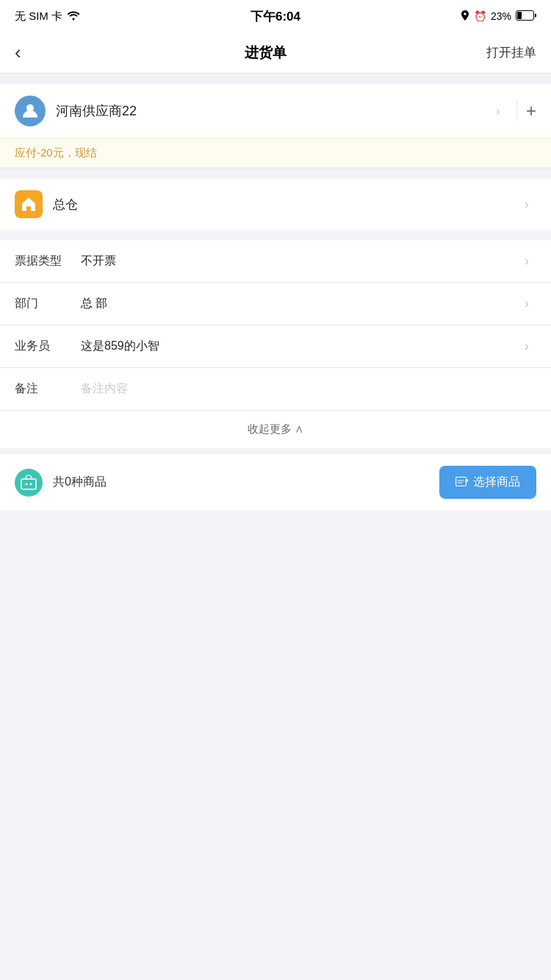  I want to click on house-icon, so click(29, 204).